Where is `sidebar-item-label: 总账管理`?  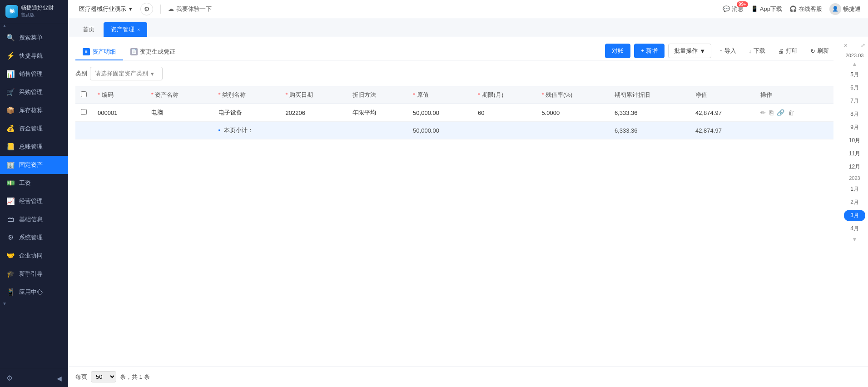
sidebar-item-label: 总账管理 is located at coordinates (31, 147).